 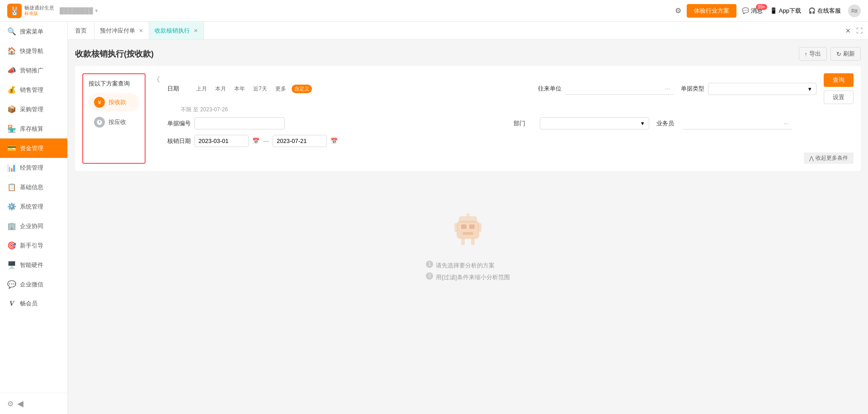 I want to click on sidebar-label-hardware: 智能硬件, so click(x=32, y=265).